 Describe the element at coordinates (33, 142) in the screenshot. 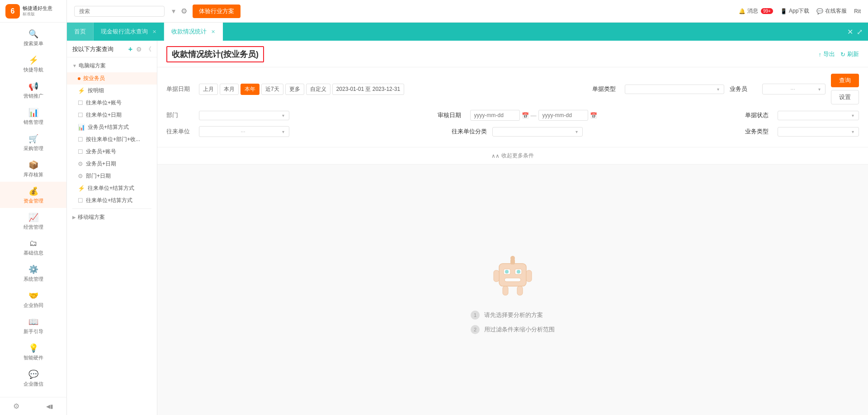

I see `sidebar-item-purchase: 🛒 采购管理` at that location.